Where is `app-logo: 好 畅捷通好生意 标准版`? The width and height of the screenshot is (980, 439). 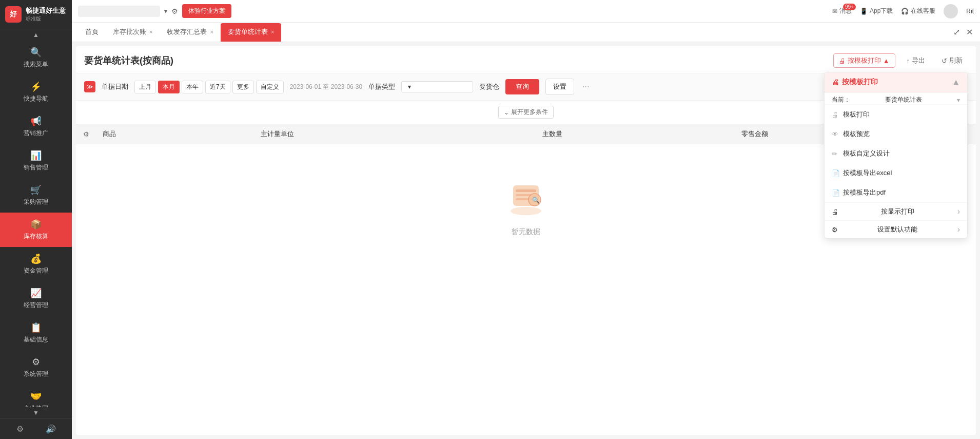
app-logo: 好 畅捷通好生意 标准版 is located at coordinates (36, 14).